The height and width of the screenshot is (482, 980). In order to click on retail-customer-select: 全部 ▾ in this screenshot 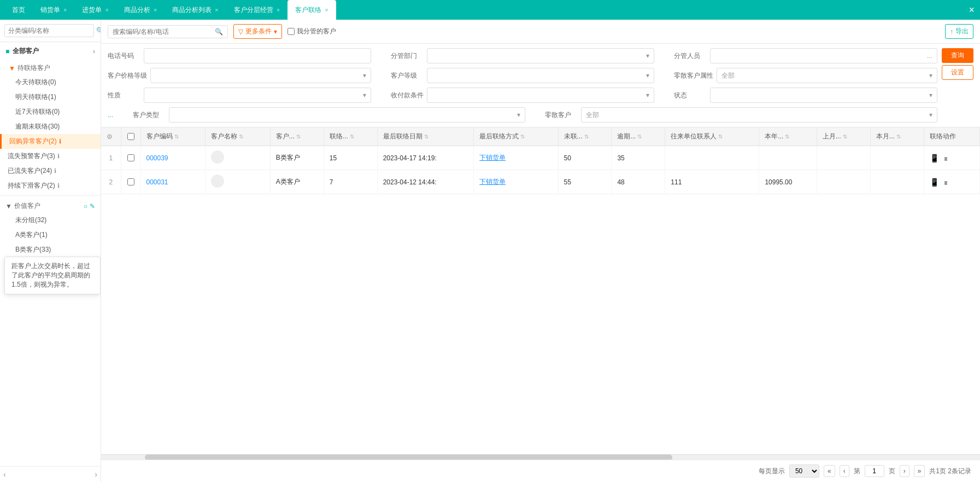, I will do `click(759, 115)`.